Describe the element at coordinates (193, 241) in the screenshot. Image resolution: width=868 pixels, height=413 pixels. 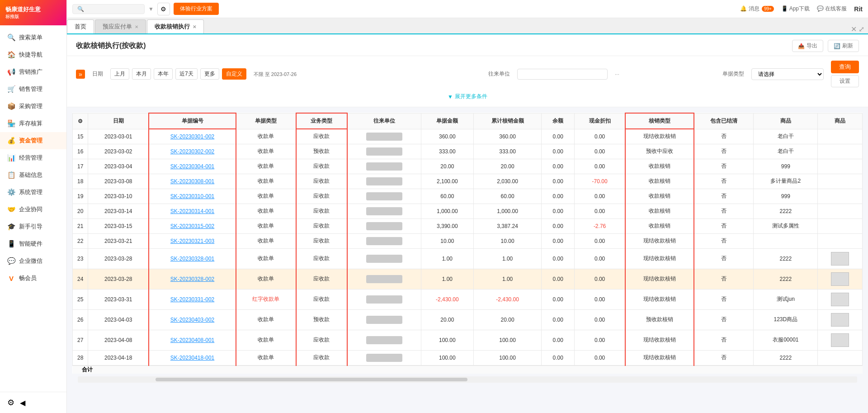
I see `bill-no-link: SK-20230321-003` at that location.